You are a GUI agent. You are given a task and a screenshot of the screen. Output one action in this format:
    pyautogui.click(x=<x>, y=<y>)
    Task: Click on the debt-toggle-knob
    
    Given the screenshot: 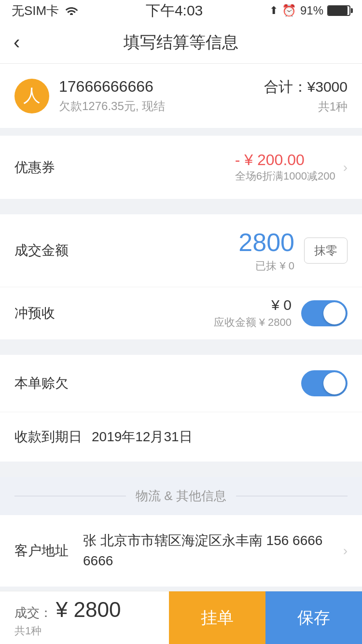 What is the action you would take?
    pyautogui.click(x=334, y=383)
    